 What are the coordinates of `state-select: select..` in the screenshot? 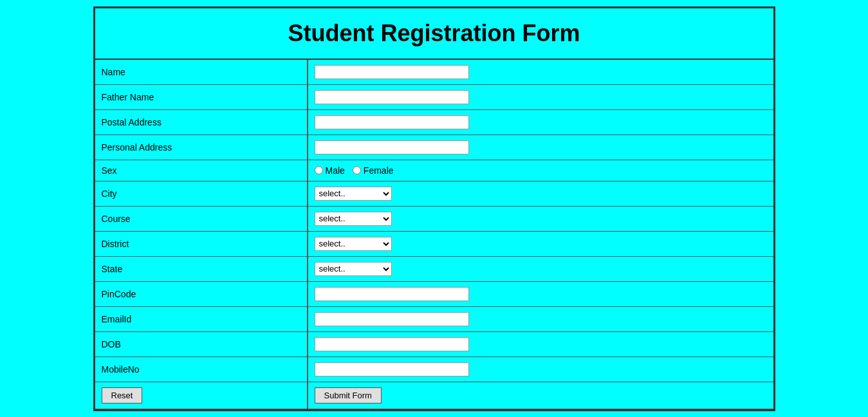 It's located at (353, 269).